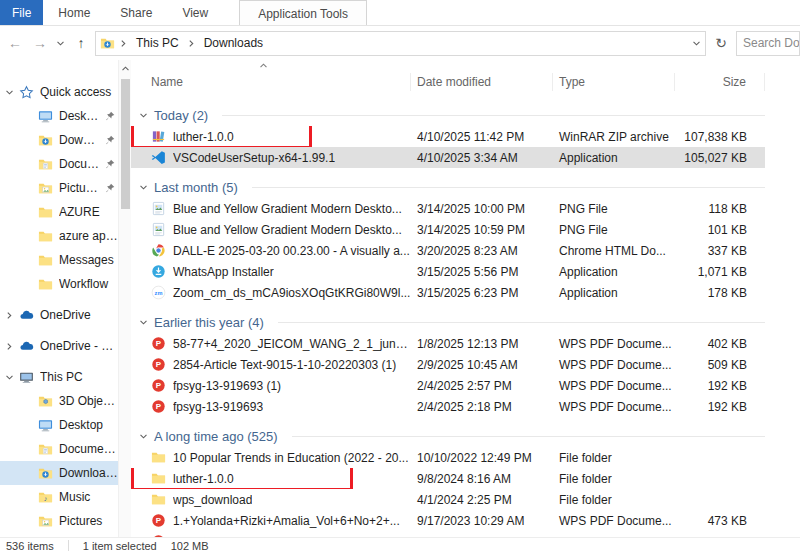 This screenshot has height=553, width=800. I want to click on sidebar-item-label: Workflow, so click(88, 284).